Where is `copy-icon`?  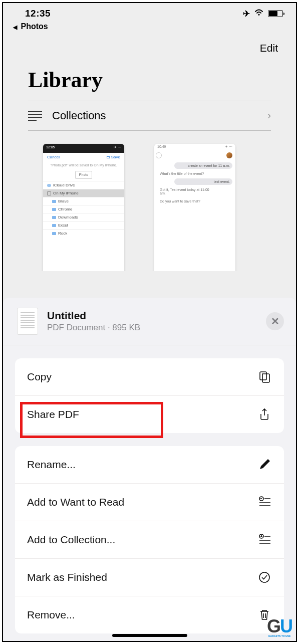
copy-icon is located at coordinates (264, 377).